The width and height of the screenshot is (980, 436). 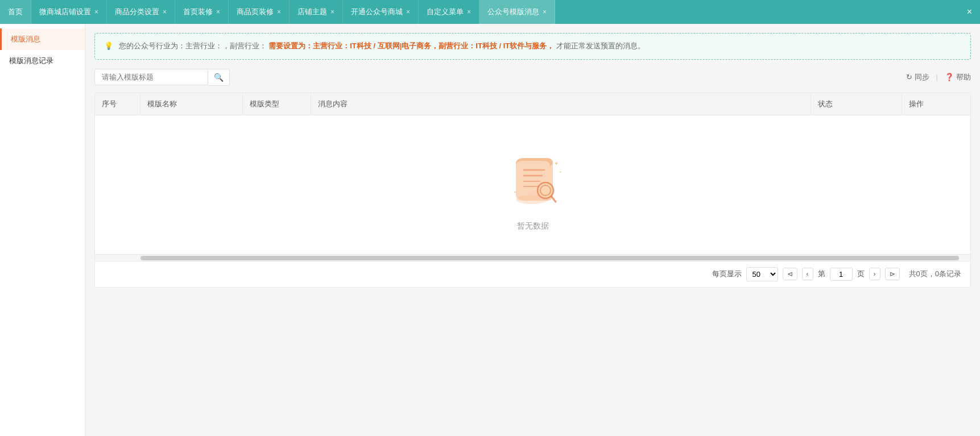 What do you see at coordinates (964, 77) in the screenshot?
I see `help-label: 帮助` at bounding box center [964, 77].